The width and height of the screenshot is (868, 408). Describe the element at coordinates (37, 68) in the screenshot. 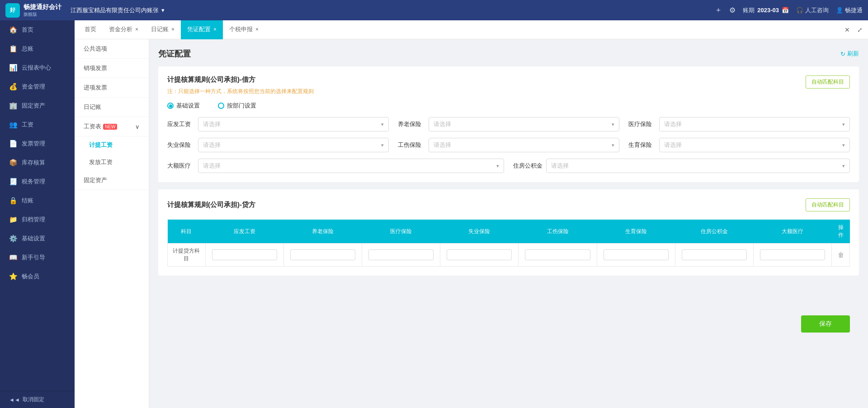

I see `sidebar-item-reports: 📊 云报表中心` at that location.